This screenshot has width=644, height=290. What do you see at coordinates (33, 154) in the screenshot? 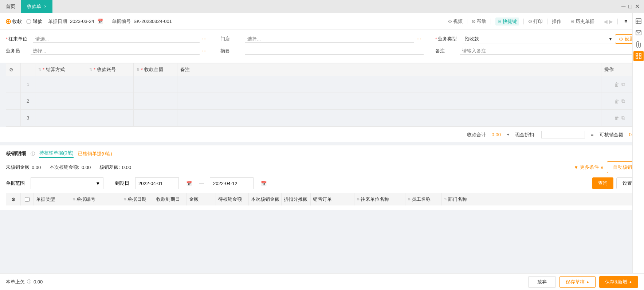
I see `reconcile-info-icon: ⓘ` at bounding box center [33, 154].